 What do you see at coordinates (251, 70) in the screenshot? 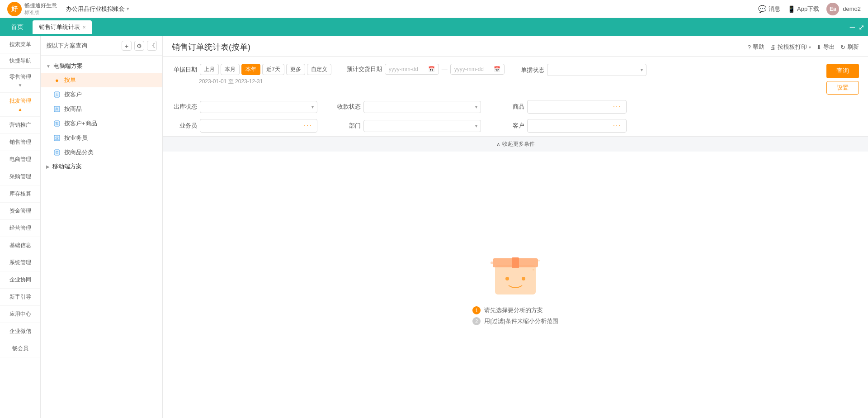
I see `filter-date-top: 单据日期 上月 本月 本年 近7天 更多 自定义` at bounding box center [251, 70].